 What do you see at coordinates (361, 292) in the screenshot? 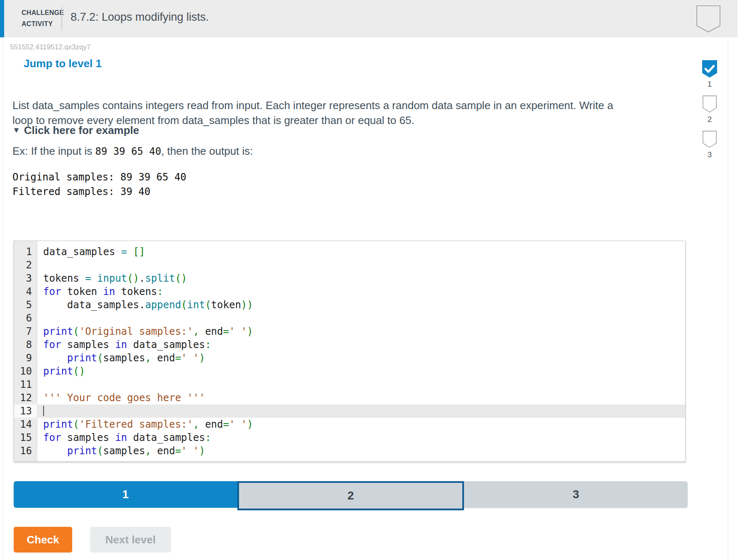
I see `code-line-content: for token in tokens:` at bounding box center [361, 292].